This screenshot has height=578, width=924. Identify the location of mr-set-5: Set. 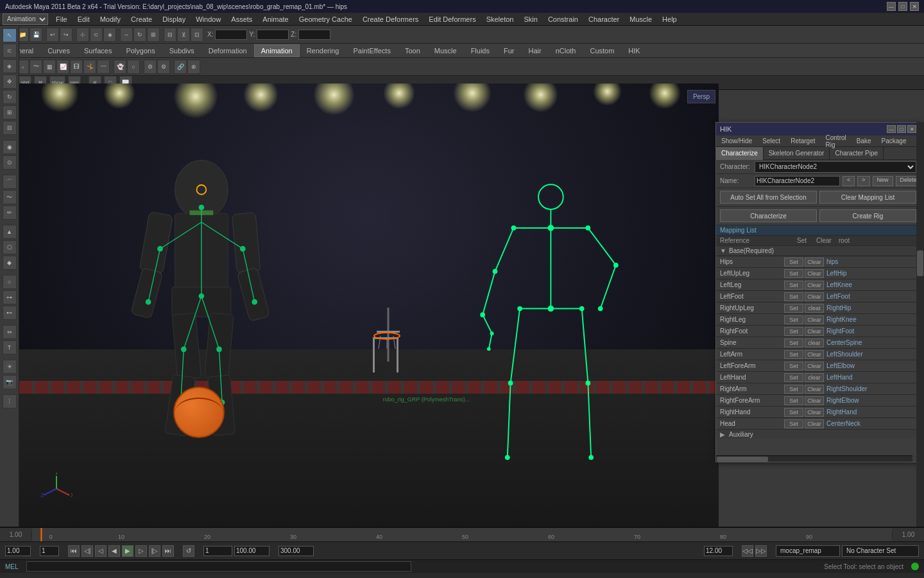
(794, 320).